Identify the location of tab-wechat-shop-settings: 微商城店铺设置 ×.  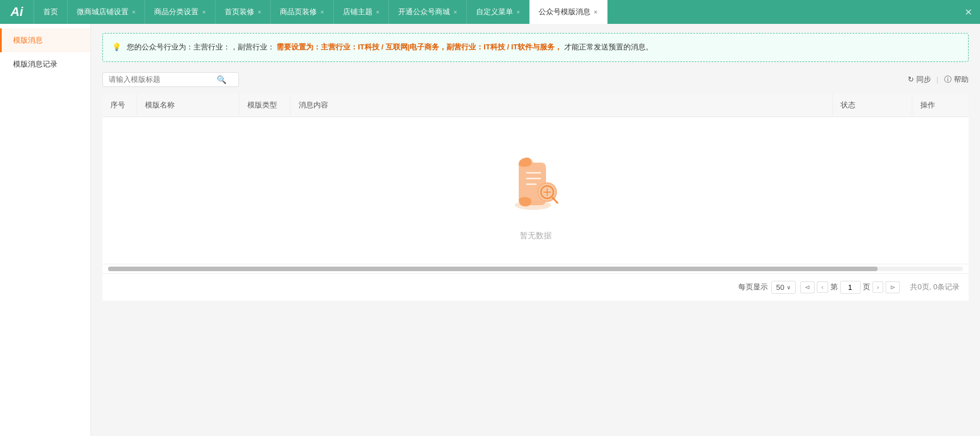
(106, 12).